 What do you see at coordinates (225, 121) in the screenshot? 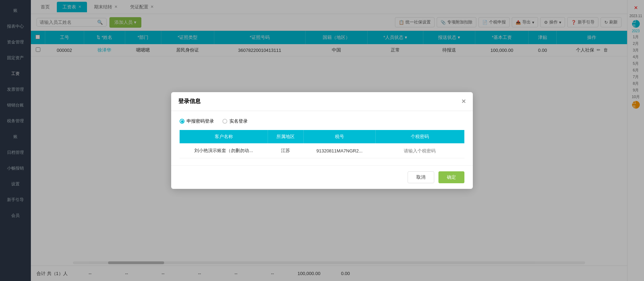
I see `radio-realname-dot` at bounding box center [225, 121].